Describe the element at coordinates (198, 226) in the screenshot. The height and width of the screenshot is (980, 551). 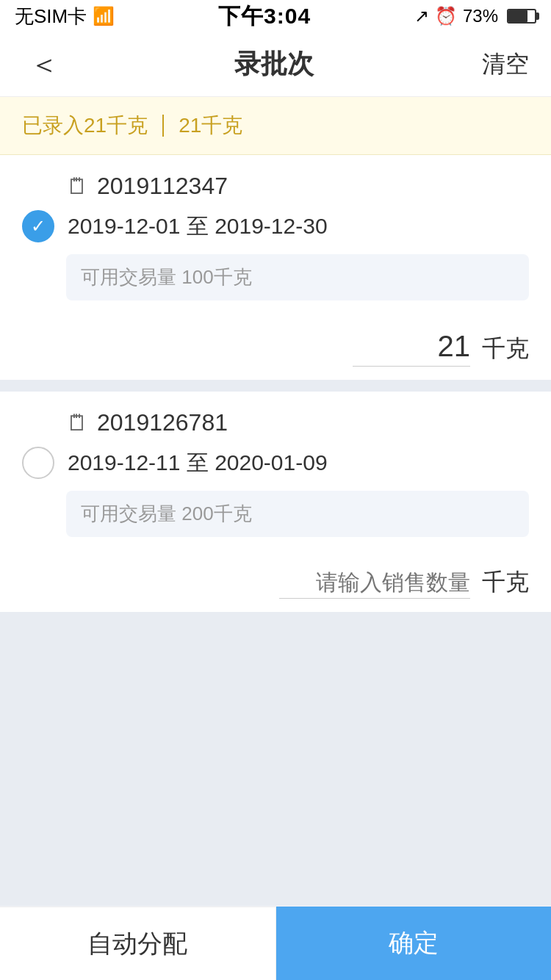
I see `batch-date-1: 2019-12-01 至 2019-12-30` at that location.